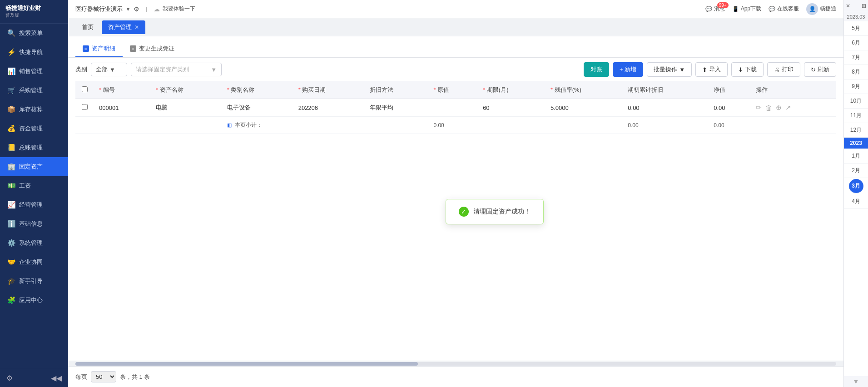  I want to click on sidebar-item-fixed-assets: 🏢 固定资产, so click(34, 167).